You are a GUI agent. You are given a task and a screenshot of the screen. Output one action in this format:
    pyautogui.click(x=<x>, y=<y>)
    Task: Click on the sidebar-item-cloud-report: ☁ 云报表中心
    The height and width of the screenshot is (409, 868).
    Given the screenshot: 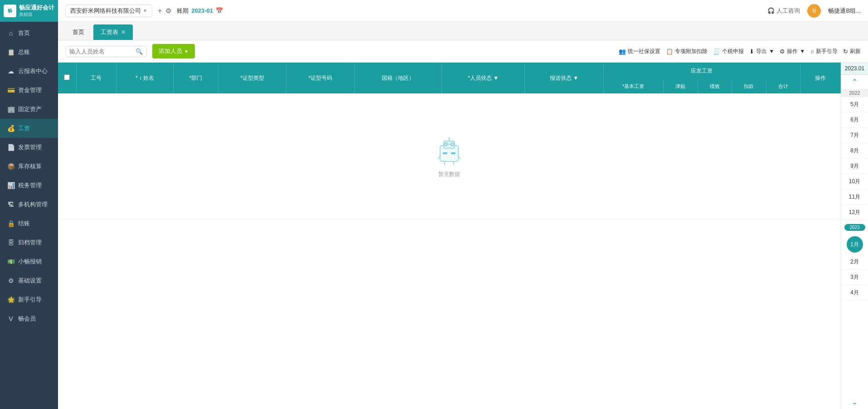 What is the action you would take?
    pyautogui.click(x=29, y=71)
    